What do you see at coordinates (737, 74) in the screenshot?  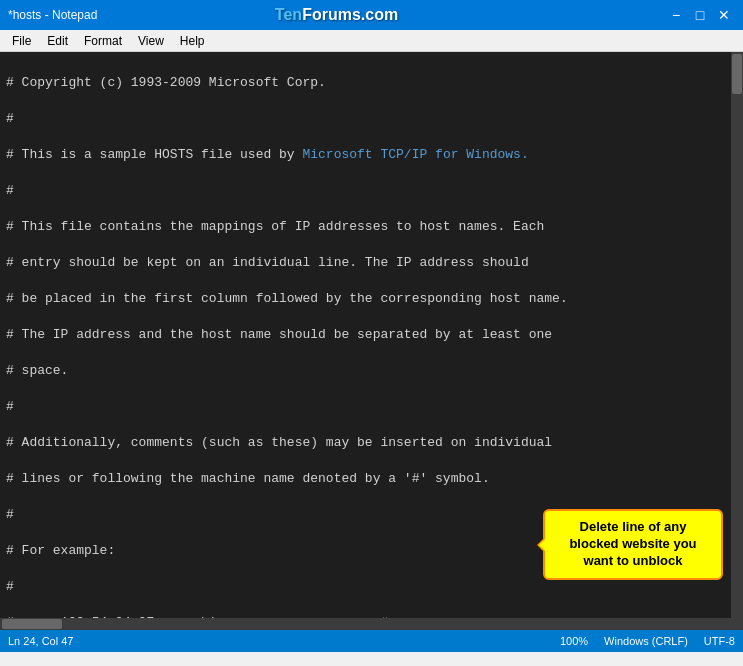 I see `scrollbar-v-thumb` at bounding box center [737, 74].